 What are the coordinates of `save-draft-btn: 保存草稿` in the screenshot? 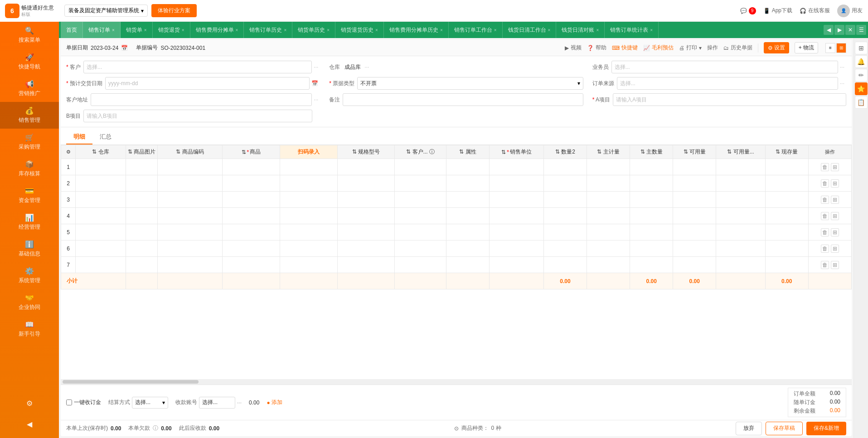 It's located at (784, 428).